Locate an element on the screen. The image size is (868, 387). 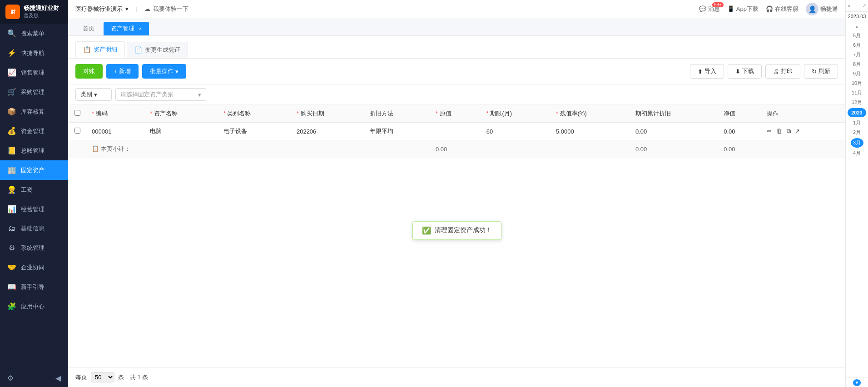
batch-btn: 批量操作 ▾ is located at coordinates (164, 71).